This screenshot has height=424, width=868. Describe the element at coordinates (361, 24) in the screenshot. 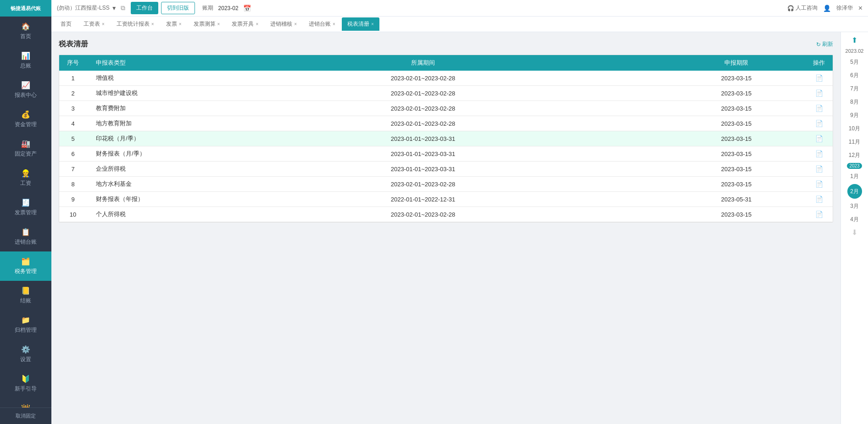

I see `tab-税表清册: 税表清册×` at that location.